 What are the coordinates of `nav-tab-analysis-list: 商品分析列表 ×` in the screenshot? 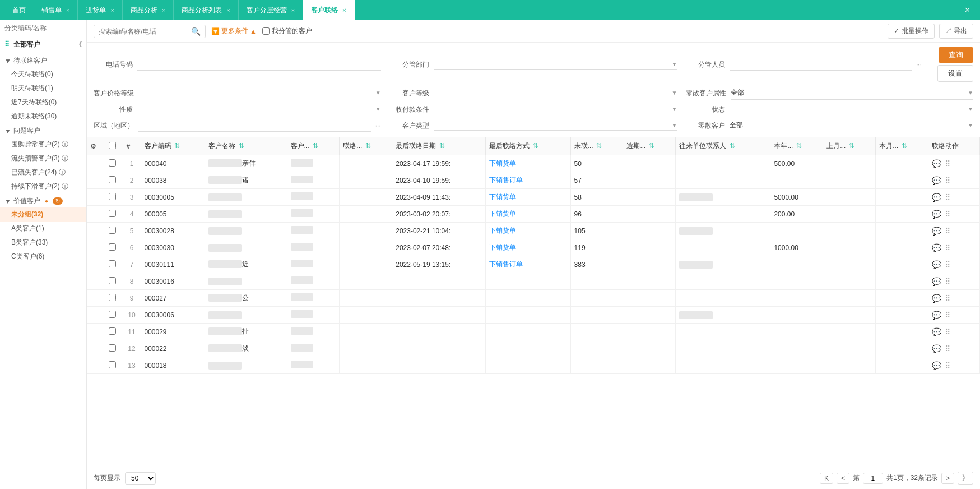 It's located at (206, 10).